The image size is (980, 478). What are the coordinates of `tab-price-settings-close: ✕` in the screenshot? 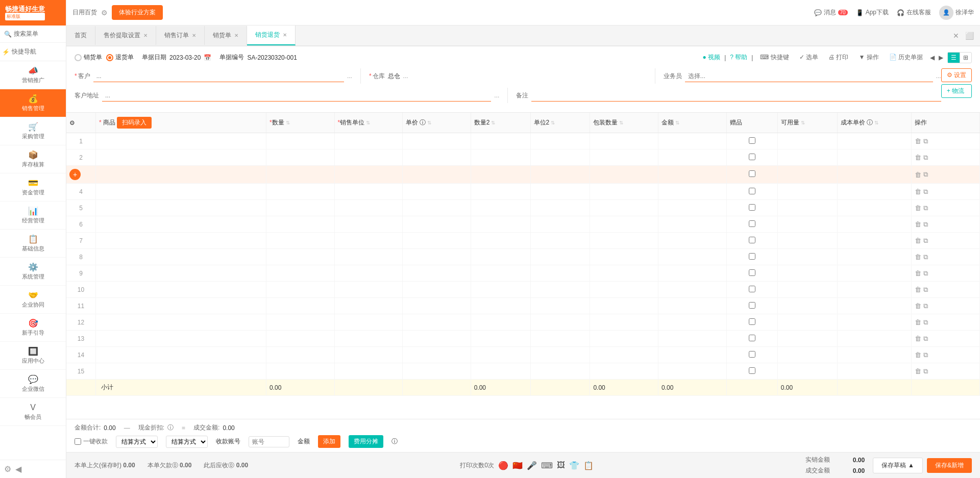 It's located at (145, 36).